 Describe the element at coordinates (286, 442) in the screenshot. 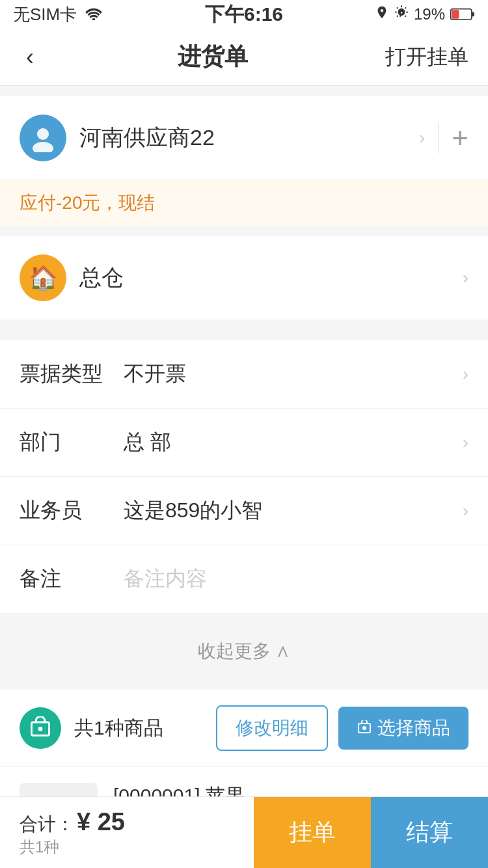

I see `department-value: 总 部` at that location.